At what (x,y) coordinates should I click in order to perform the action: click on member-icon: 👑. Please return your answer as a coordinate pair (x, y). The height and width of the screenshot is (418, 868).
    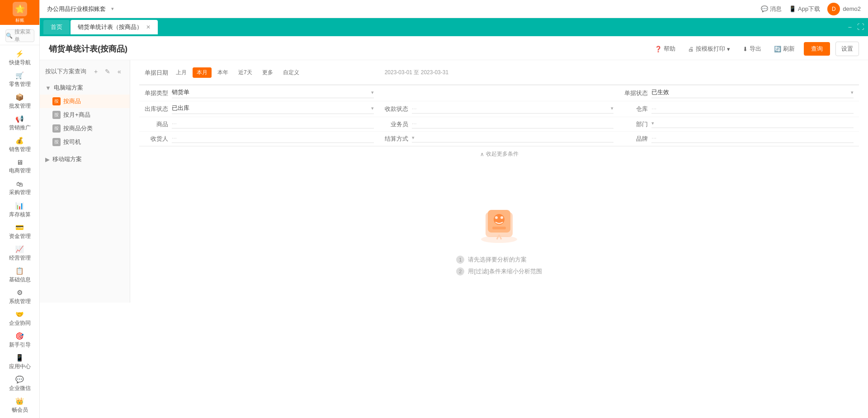
    Looking at the image, I should click on (20, 401).